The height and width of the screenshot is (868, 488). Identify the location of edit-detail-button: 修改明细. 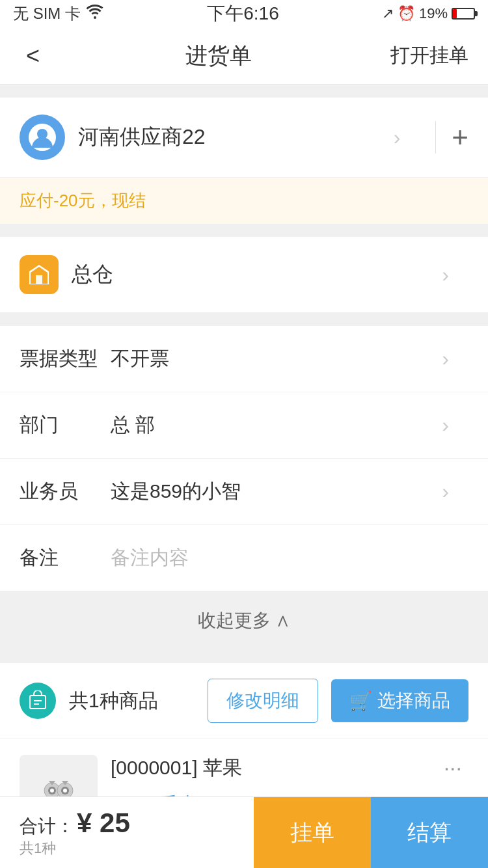
(263, 701).